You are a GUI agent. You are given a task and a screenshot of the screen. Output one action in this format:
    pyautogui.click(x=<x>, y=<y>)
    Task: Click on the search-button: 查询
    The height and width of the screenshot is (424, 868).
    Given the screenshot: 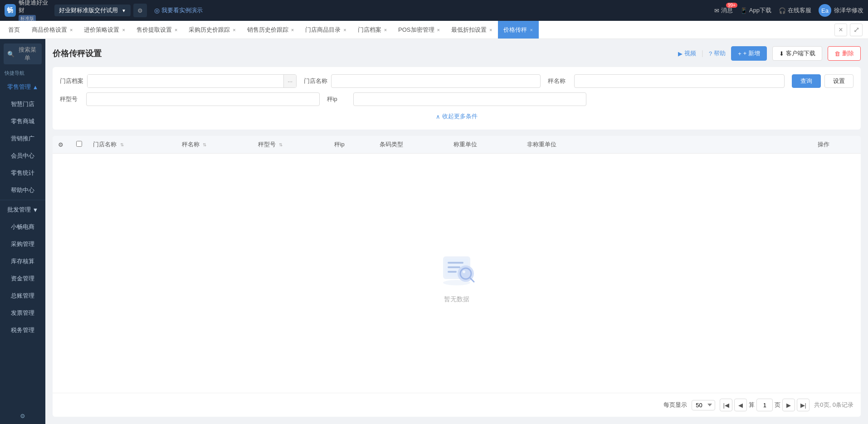 What is the action you would take?
    pyautogui.click(x=806, y=81)
    